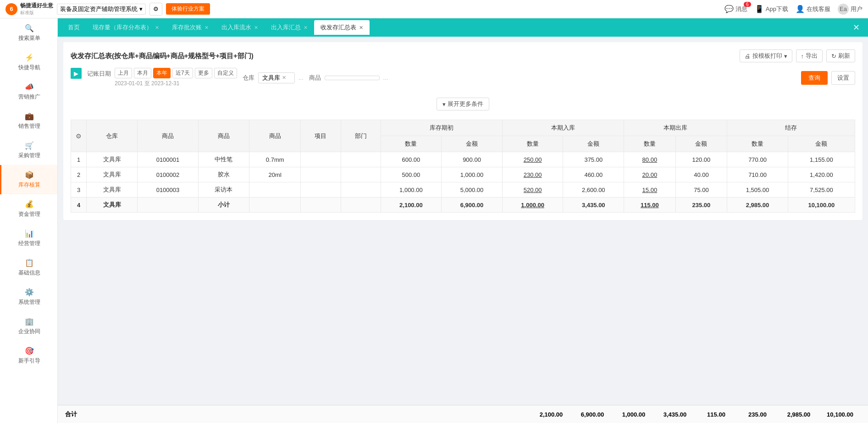 The image size is (868, 423). Describe the element at coordinates (275, 159) in the screenshot. I see `cell-spec-1: 0.7mm` at that location.